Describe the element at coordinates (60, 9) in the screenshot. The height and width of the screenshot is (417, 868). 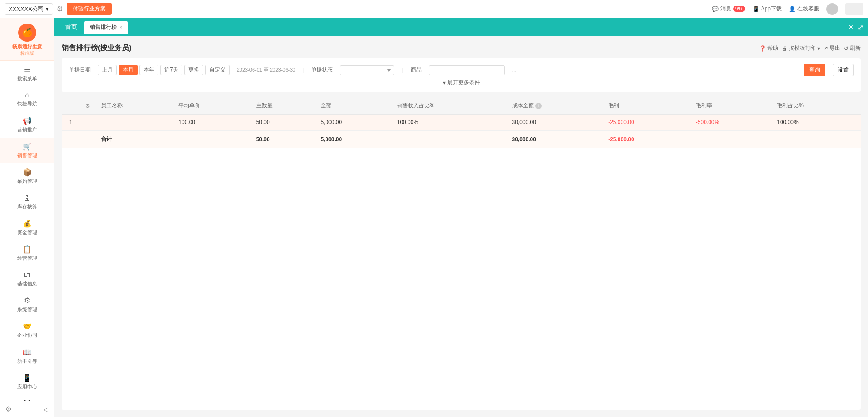
I see `settings-gear-icon: ⚙` at that location.